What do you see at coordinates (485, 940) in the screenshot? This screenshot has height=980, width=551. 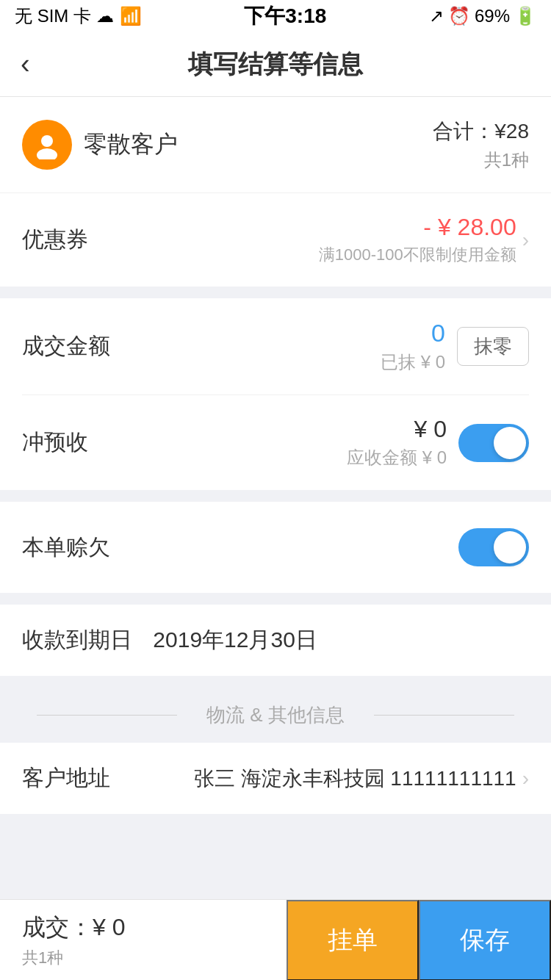 I see `save-button: 保存` at bounding box center [485, 940].